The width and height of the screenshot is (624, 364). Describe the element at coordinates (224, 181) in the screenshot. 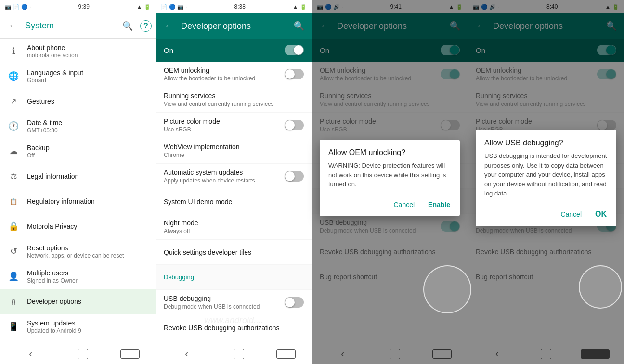

I see `autoupdate-sub: Apply updates when device restarts` at that location.